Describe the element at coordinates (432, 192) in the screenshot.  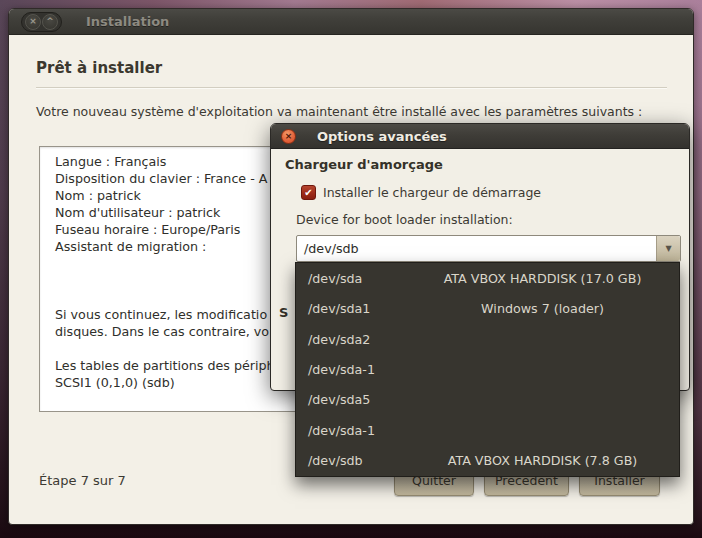
I see `install-bootloader-label: Installer le chargeur de démarrage` at that location.